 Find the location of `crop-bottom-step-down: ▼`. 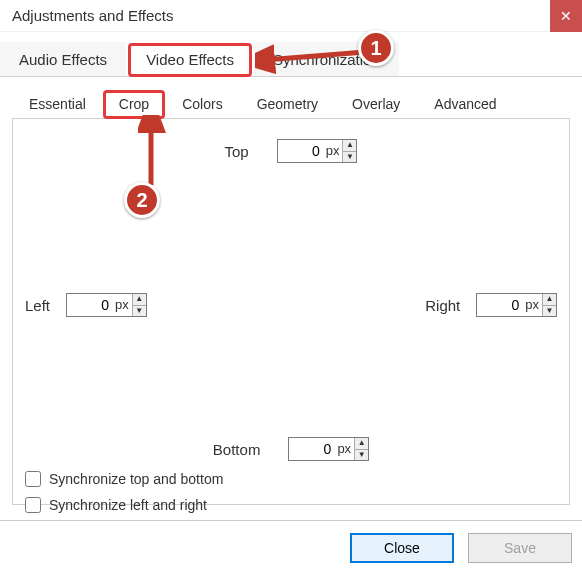

crop-bottom-step-down: ▼ is located at coordinates (362, 456).